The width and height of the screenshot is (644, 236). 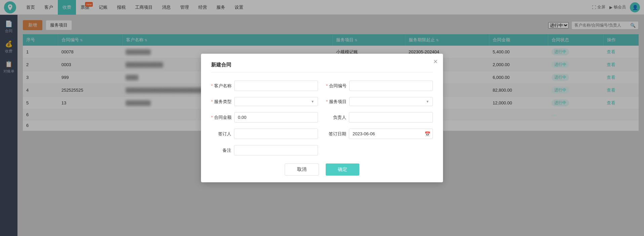 What do you see at coordinates (265, 150) in the screenshot?
I see `field-remark: 备注` at bounding box center [265, 150].